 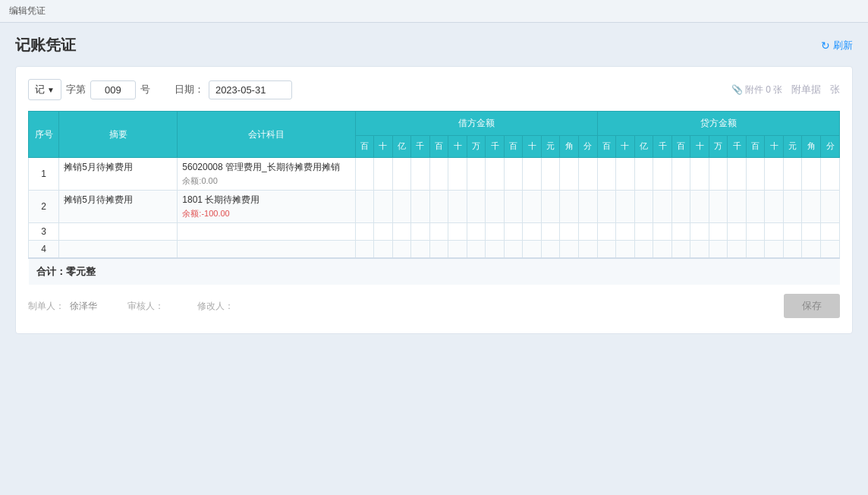 What do you see at coordinates (266, 175) in the screenshot?
I see `row-account-0: 56020008 管理费用_长期待摊费用摊销余额:0.00` at bounding box center [266, 175].